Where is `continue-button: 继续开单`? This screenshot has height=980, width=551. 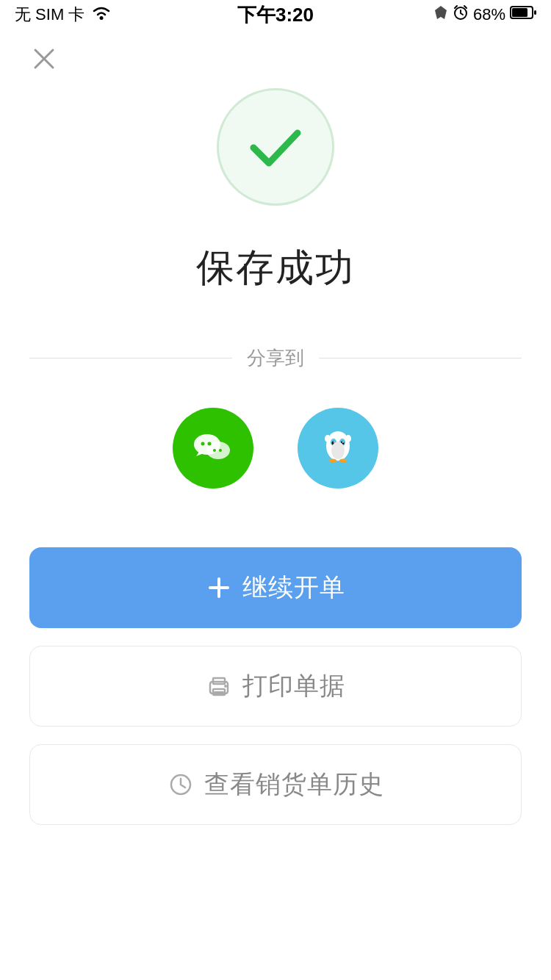
continue-button: 继续开单 is located at coordinates (276, 588).